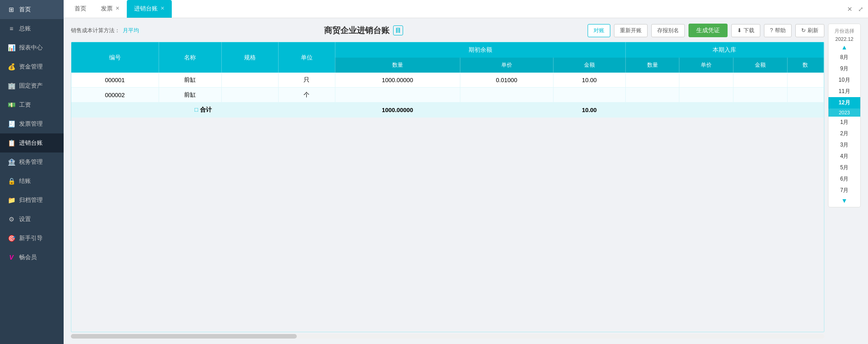  What do you see at coordinates (844, 39) in the screenshot?
I see `year-2022-label: 2022.12` at bounding box center [844, 39].